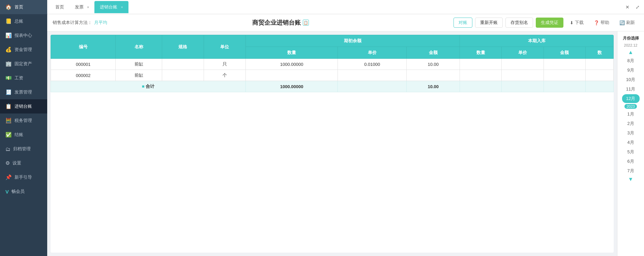 This screenshot has height=256, width=644. I want to click on year-2023-badge: 2023, so click(631, 106).